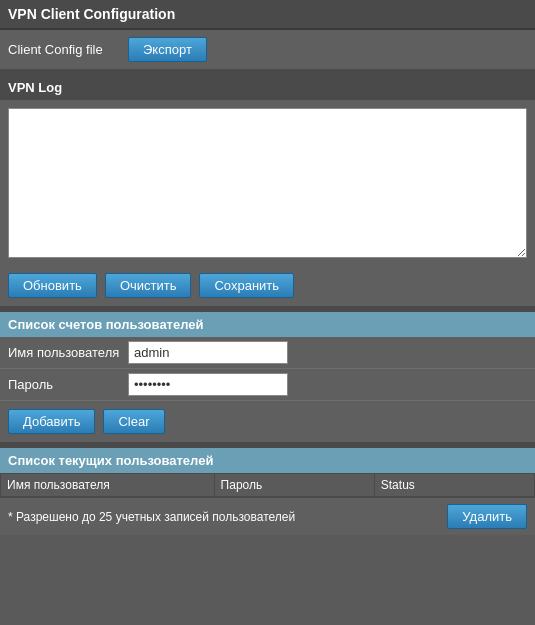  Describe the element at coordinates (63, 50) in the screenshot. I see `config-file-label: Client Config file` at that location.